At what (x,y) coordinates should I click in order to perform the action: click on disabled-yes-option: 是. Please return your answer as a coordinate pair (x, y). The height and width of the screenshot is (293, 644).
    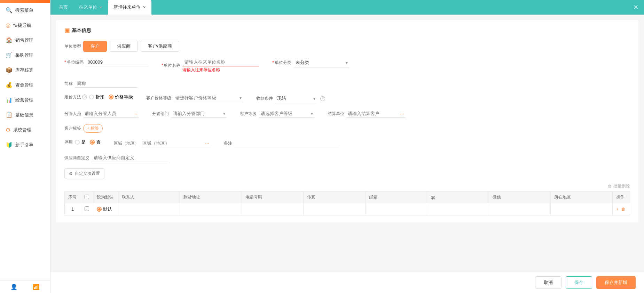
    Looking at the image, I should click on (80, 142).